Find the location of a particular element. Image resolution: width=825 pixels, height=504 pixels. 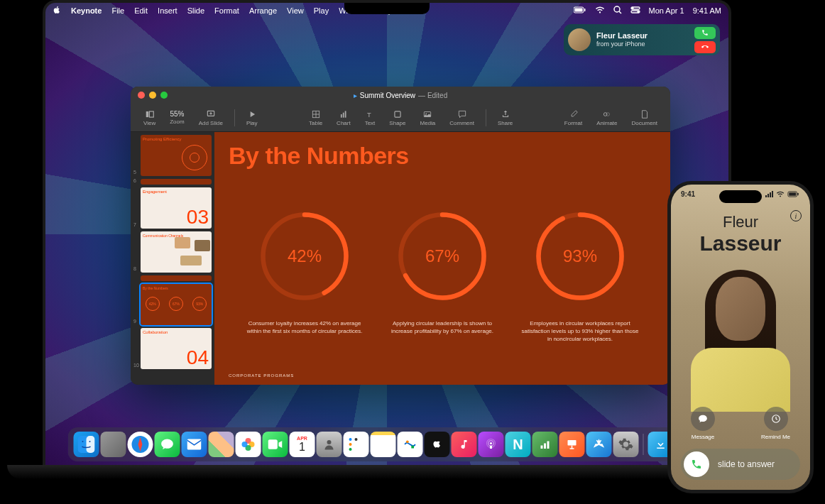

menu-format: Format is located at coordinates (227, 11).